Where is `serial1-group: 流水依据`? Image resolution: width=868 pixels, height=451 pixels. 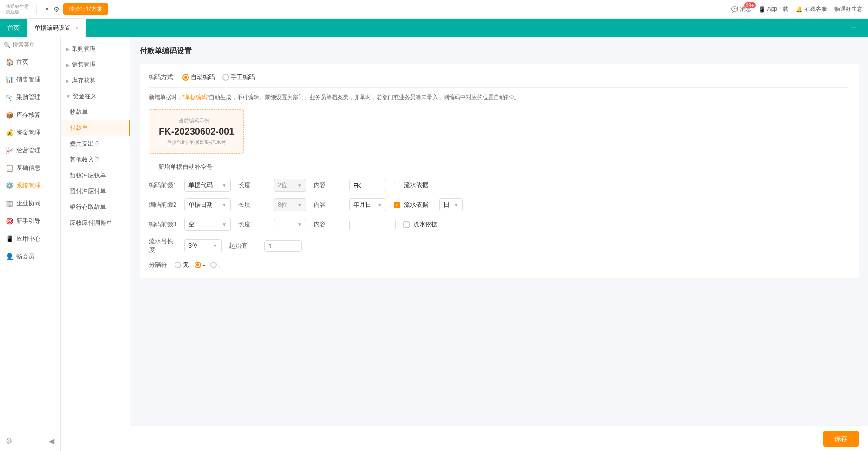 serial1-group: 流水依据 is located at coordinates (411, 185).